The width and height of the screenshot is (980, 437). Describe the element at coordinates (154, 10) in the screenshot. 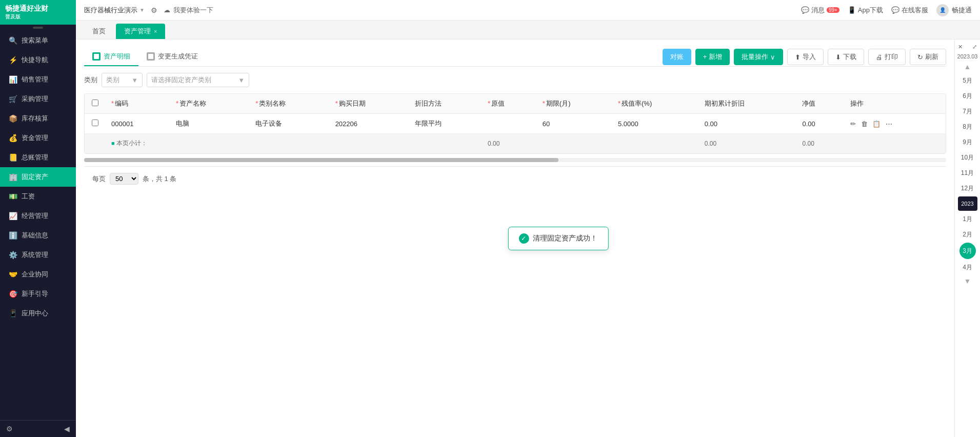

I see `header-settings-icon: ⚙` at that location.